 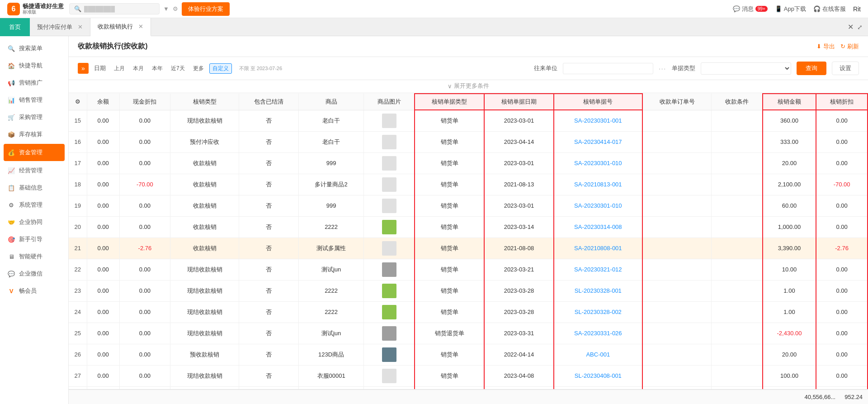 I want to click on bill-type-select, so click(x=746, y=69).